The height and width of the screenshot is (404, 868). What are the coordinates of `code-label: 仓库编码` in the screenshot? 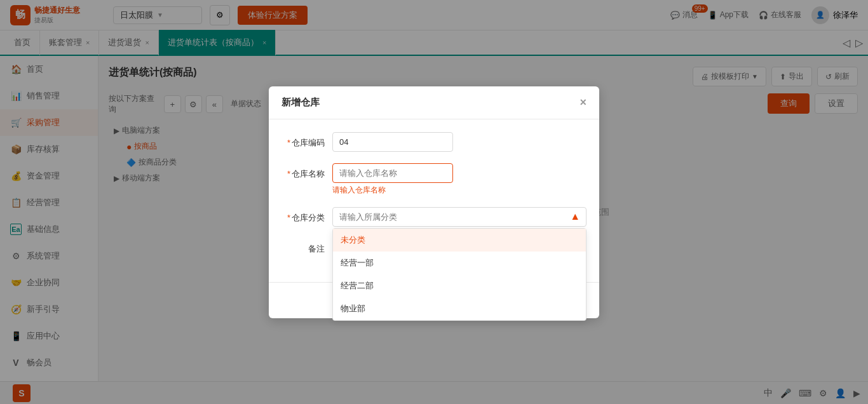 It's located at (307, 140).